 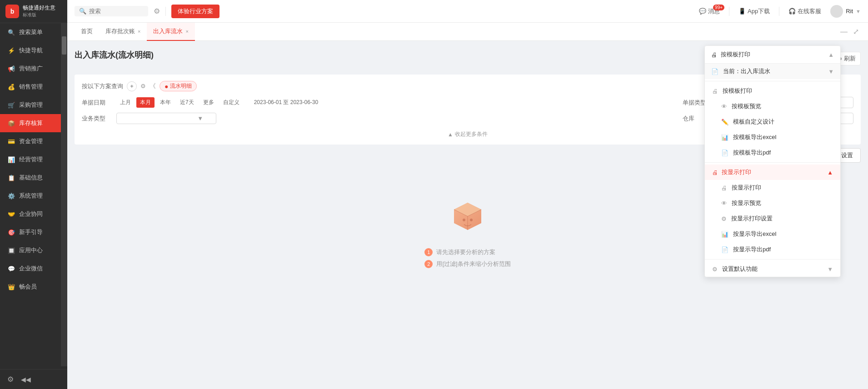 I want to click on empty-step2-label: 用[过滤]条件来缩小分析范围, so click(x=474, y=264).